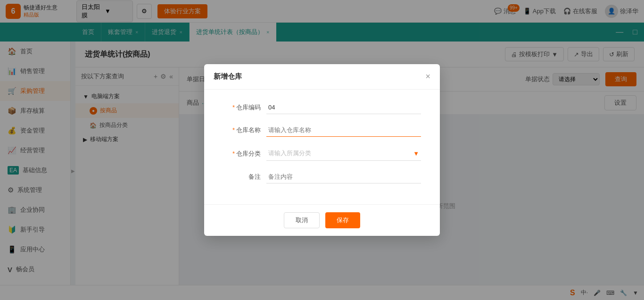  I want to click on modal-close-button: ×, so click(428, 76).